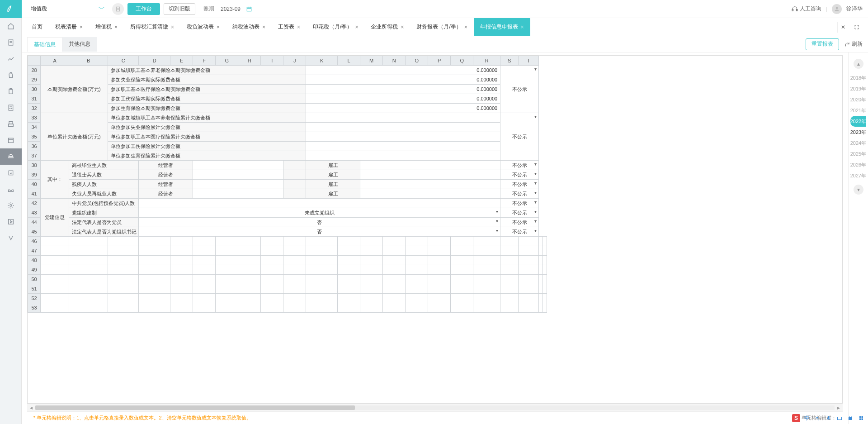 The width and height of the screenshot is (868, 424). I want to click on col-header: G, so click(227, 61).